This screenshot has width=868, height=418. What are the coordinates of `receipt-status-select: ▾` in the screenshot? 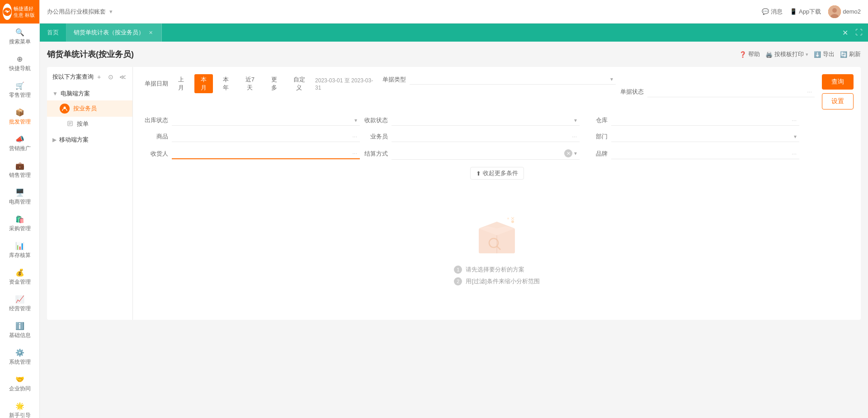 It's located at (486, 120).